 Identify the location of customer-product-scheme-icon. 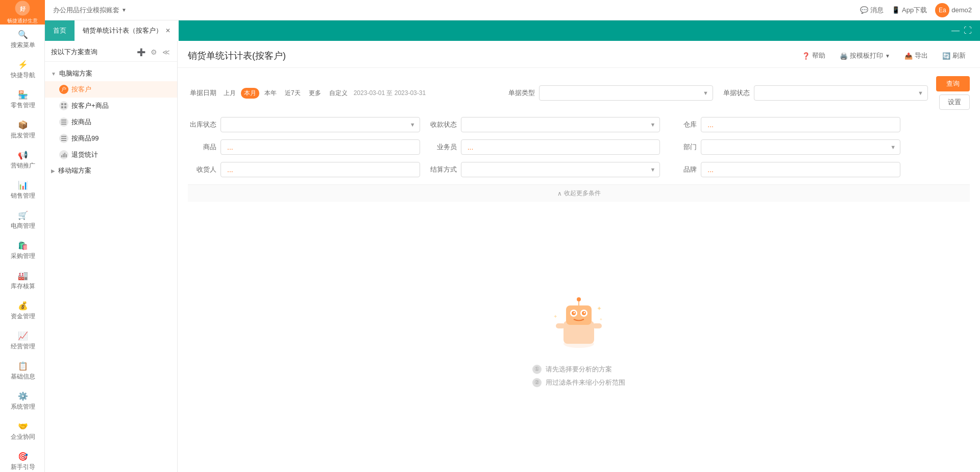
(64, 106).